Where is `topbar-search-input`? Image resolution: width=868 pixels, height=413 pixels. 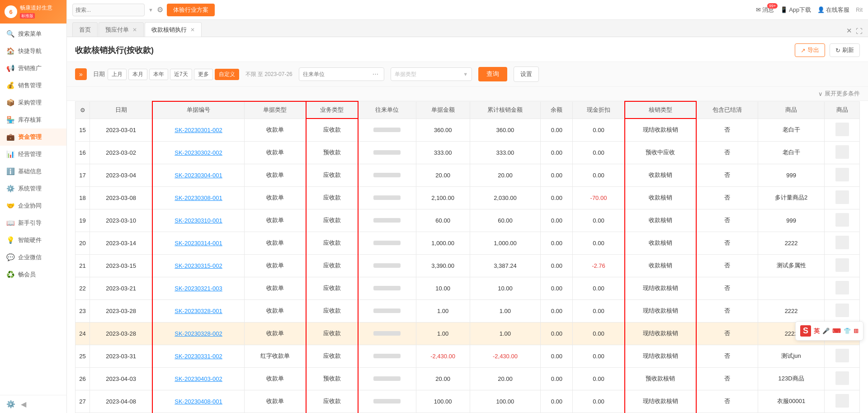 topbar-search-input is located at coordinates (108, 10).